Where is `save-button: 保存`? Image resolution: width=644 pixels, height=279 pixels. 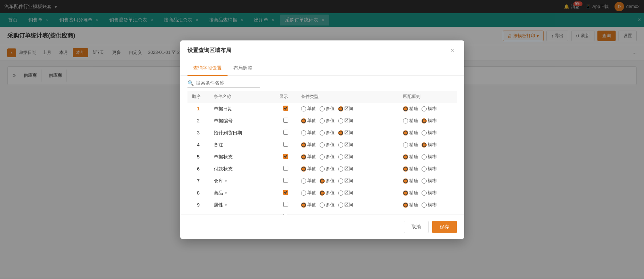
save-button: 保存 is located at coordinates (445, 227).